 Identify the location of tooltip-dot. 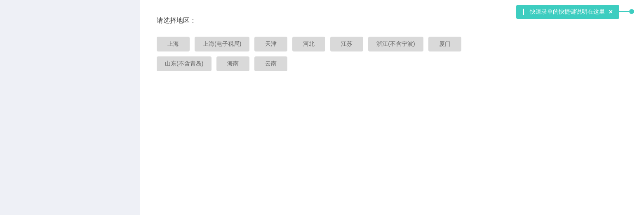
(632, 12).